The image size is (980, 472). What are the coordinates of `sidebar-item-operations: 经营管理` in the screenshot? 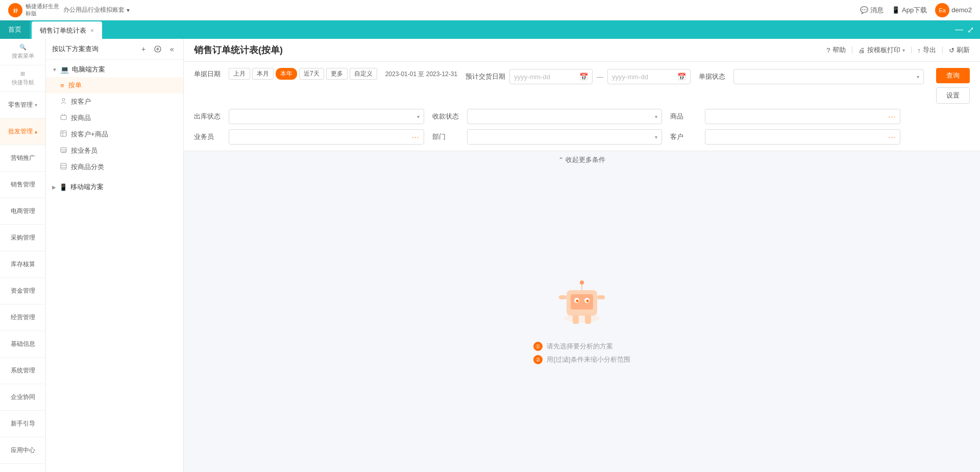 It's located at (22, 318).